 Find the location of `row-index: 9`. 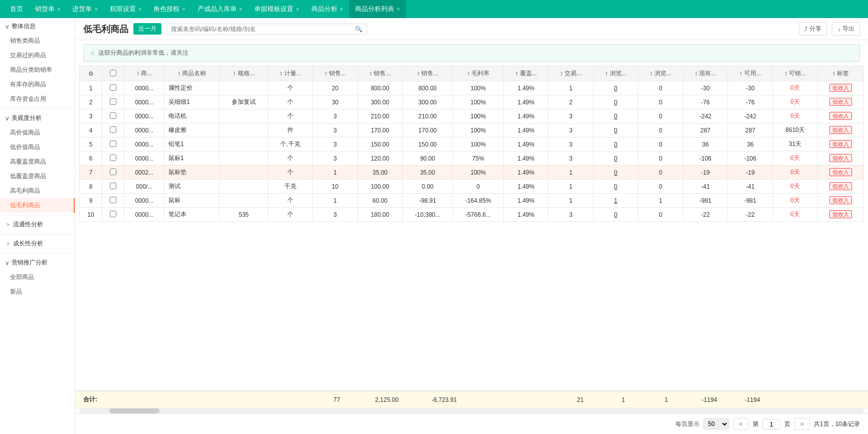

row-index: 9 is located at coordinates (91, 201).